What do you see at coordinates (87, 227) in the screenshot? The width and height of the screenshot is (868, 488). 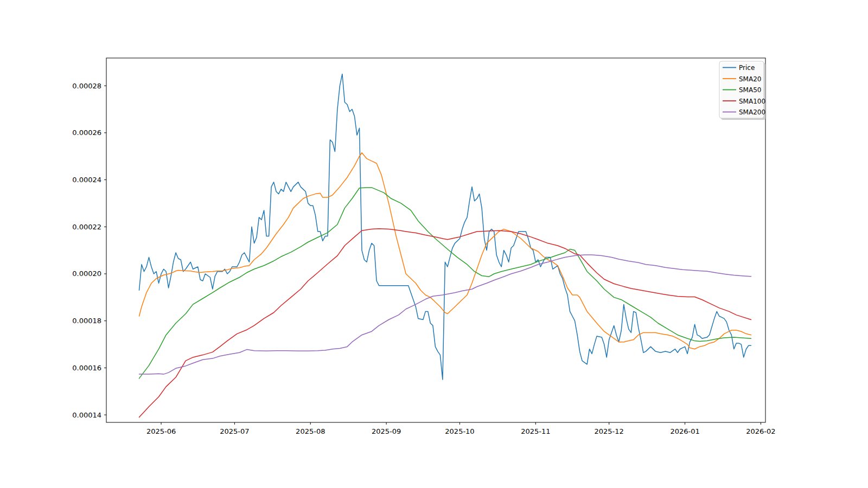 I see `y-tick-label: 0.00022` at bounding box center [87, 227].